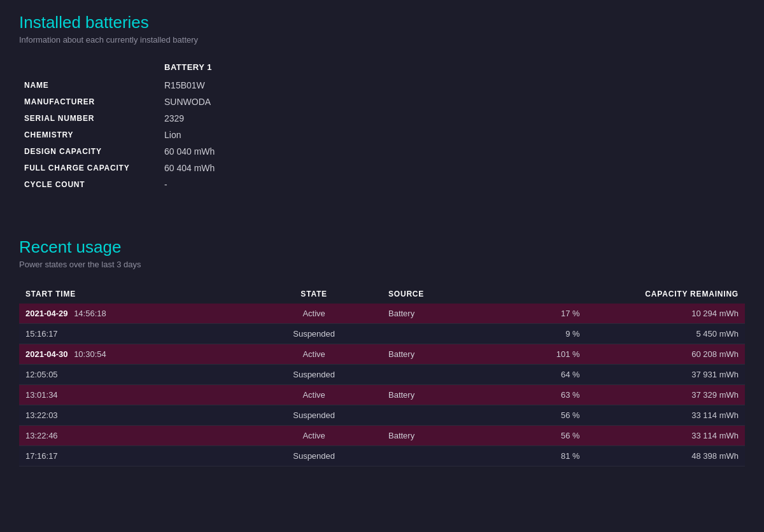 The width and height of the screenshot is (764, 532). Describe the element at coordinates (666, 456) in the screenshot. I see `usage-capacity-mwh: 48 398 mWh` at that location.